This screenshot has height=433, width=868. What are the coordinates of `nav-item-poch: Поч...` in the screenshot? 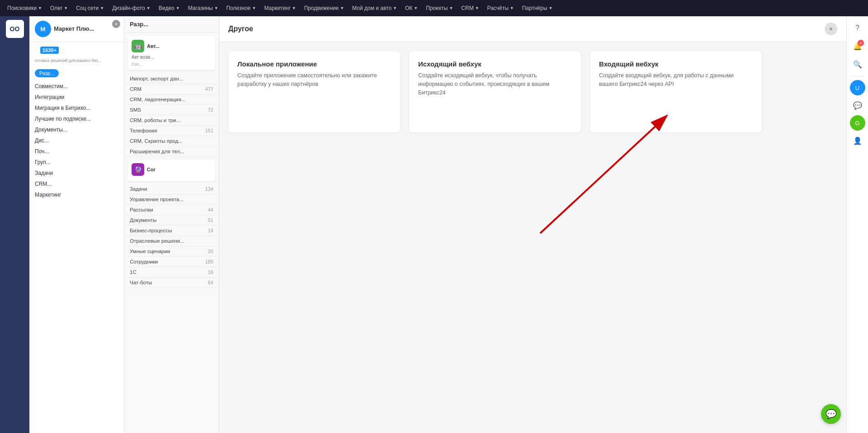 It's located at (77, 151).